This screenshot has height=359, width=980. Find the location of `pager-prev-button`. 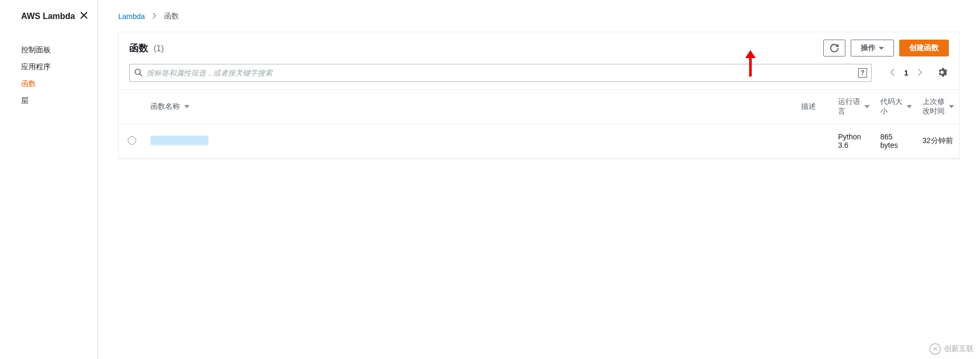

pager-prev-button is located at coordinates (892, 73).